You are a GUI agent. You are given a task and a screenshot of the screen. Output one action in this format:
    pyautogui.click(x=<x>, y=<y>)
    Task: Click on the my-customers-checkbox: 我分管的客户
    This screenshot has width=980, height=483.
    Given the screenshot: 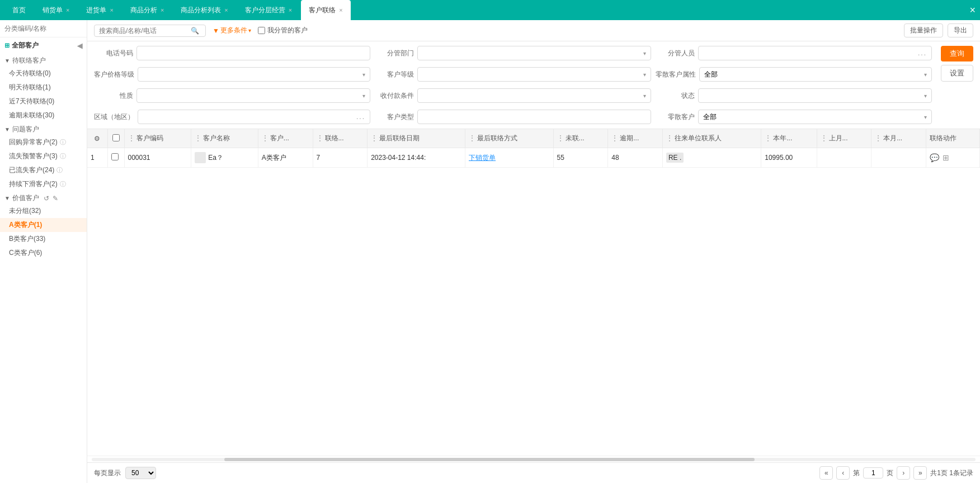 What is the action you would take?
    pyautogui.click(x=283, y=30)
    